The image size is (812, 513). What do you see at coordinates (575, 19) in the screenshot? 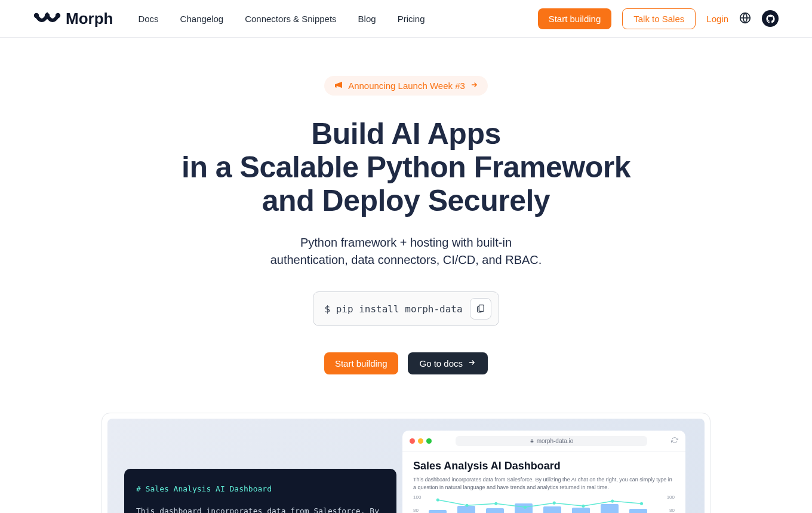
I see `start-building-button: Start building` at bounding box center [575, 19].